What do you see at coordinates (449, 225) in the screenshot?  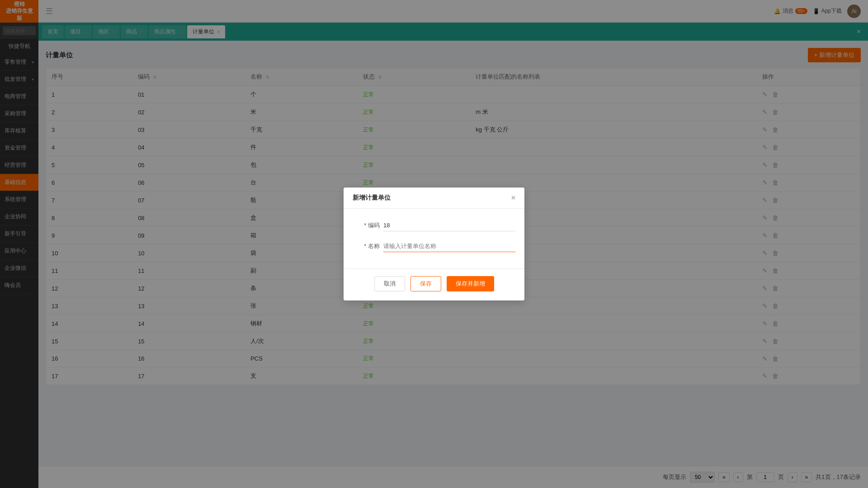 I see `code-input` at bounding box center [449, 225].